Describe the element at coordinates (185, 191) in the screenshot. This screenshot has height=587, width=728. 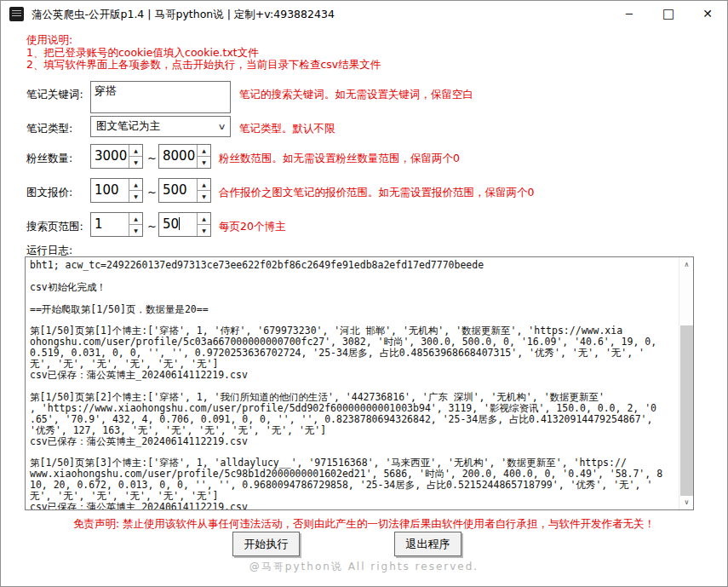
I see `price-max-spinner: 500 ▲ ▼` at that location.